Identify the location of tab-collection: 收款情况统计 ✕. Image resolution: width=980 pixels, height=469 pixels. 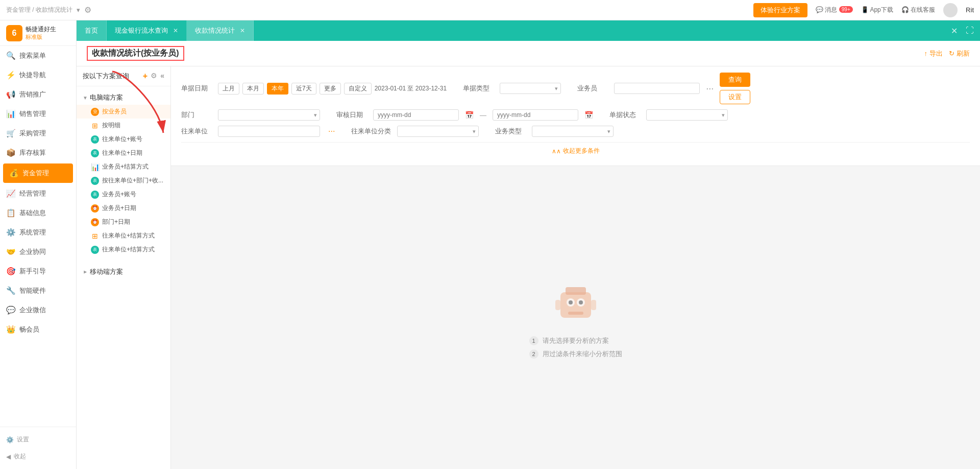
(220, 31).